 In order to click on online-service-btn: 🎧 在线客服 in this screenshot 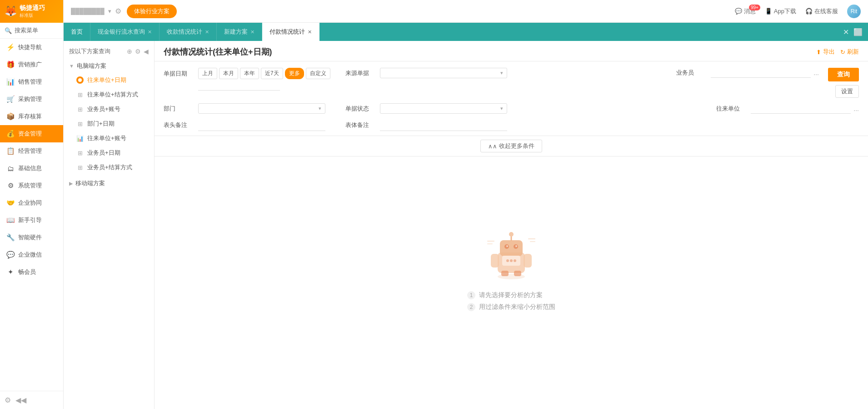, I will do `click(822, 11)`.